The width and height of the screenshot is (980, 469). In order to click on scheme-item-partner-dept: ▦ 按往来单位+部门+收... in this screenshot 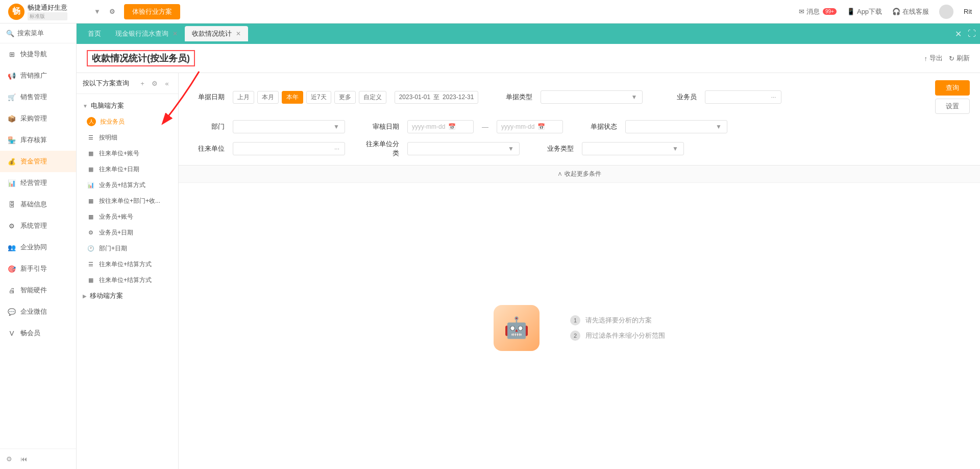, I will do `click(130, 201)`.